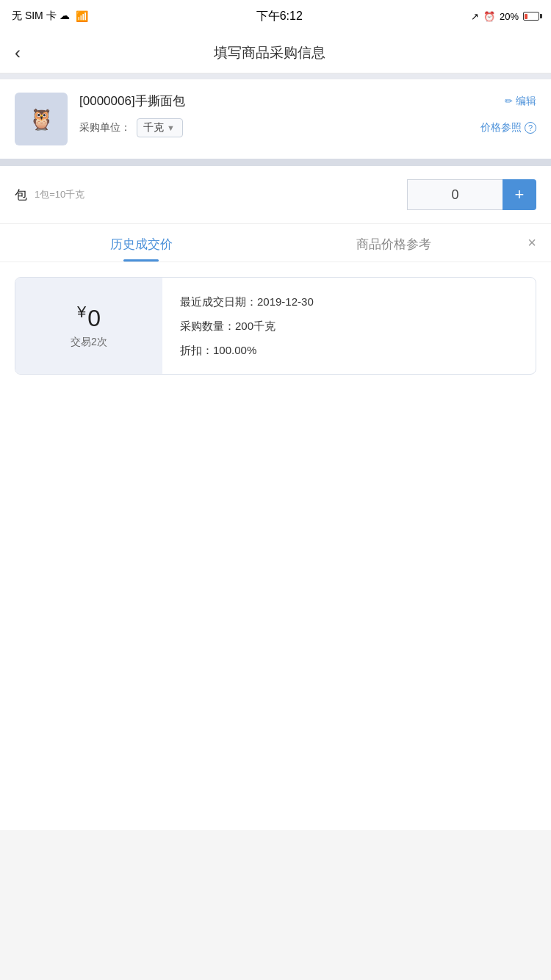  Describe the element at coordinates (132, 101) in the screenshot. I see `product-name: [0000006]手撕面包` at that location.